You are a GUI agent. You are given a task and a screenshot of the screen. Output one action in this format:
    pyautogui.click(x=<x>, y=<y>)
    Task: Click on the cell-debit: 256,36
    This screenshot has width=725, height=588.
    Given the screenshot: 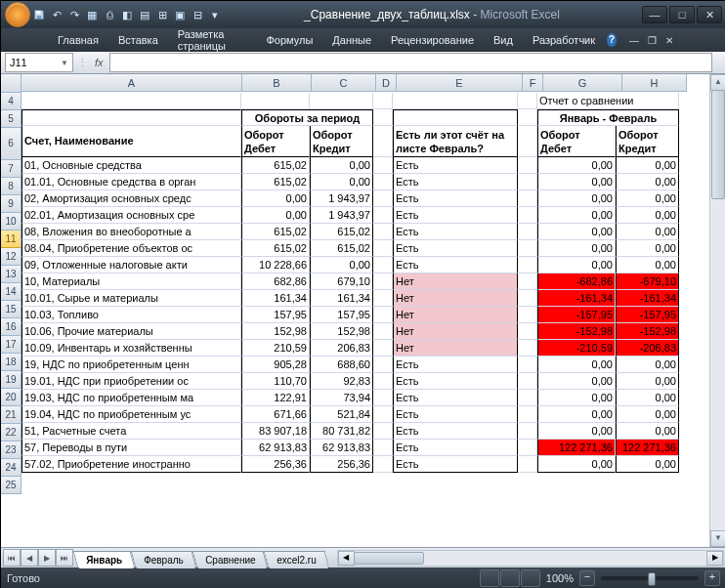 What is the action you would take?
    pyautogui.click(x=276, y=465)
    